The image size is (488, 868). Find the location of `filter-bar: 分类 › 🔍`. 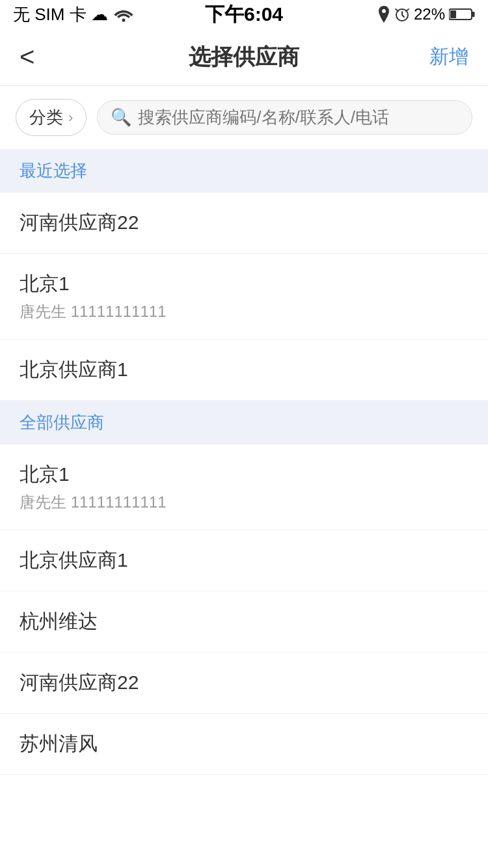

filter-bar: 分类 › 🔍 is located at coordinates (244, 117).